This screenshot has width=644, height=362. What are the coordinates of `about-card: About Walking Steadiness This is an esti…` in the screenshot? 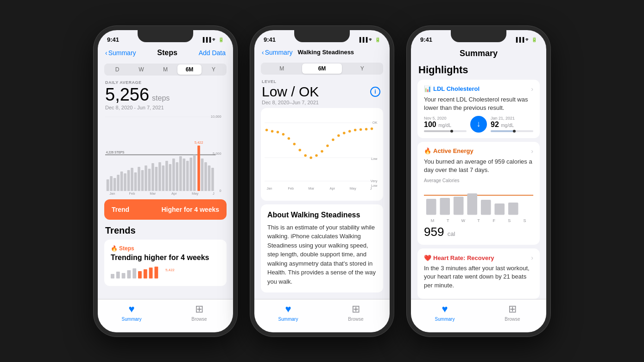 It's located at (322, 248).